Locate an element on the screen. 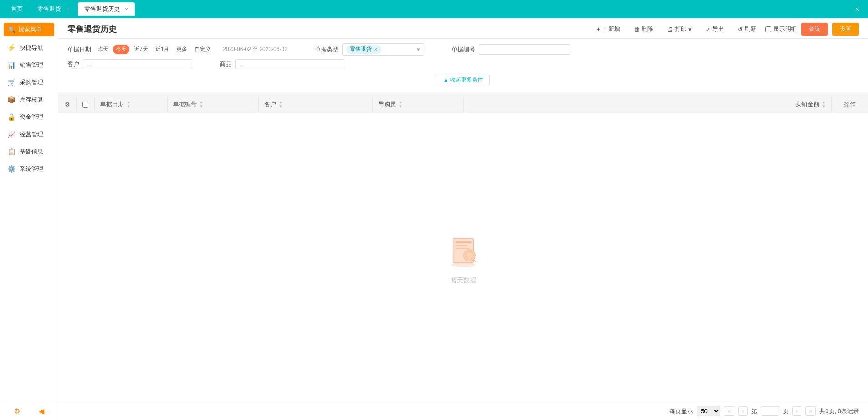  sidebar-item-finance: 🔒 资金管理 is located at coordinates (29, 117).